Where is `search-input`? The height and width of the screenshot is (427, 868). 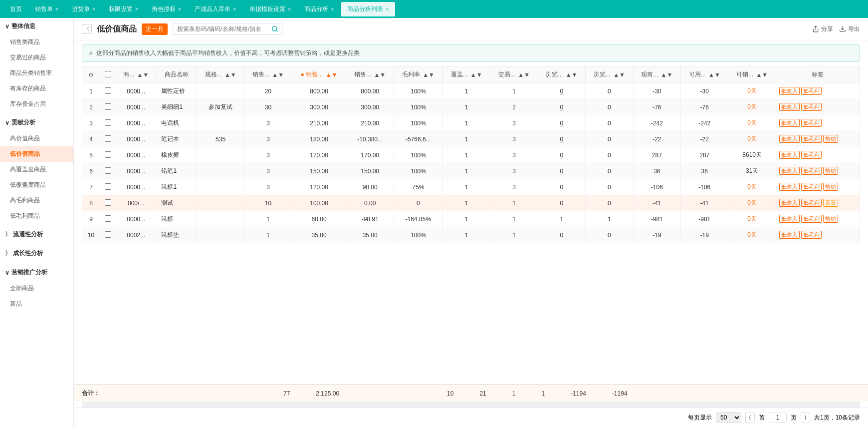 search-input is located at coordinates (227, 29).